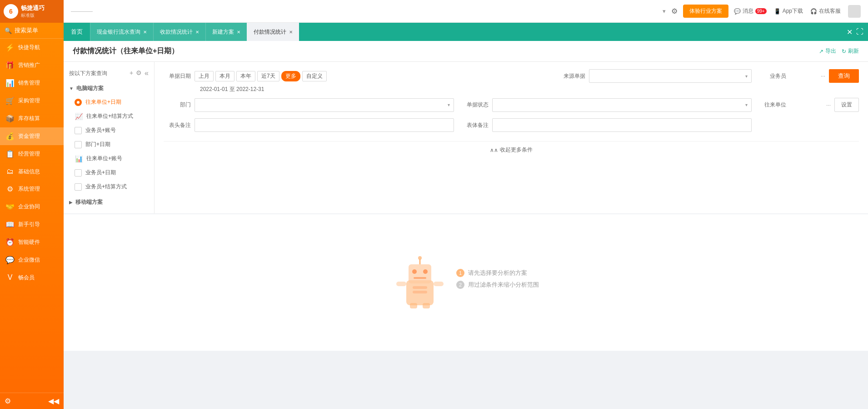  What do you see at coordinates (109, 158) in the screenshot?
I see `scheme-item-partner-account: 📊 往来单位+账号` at bounding box center [109, 158].